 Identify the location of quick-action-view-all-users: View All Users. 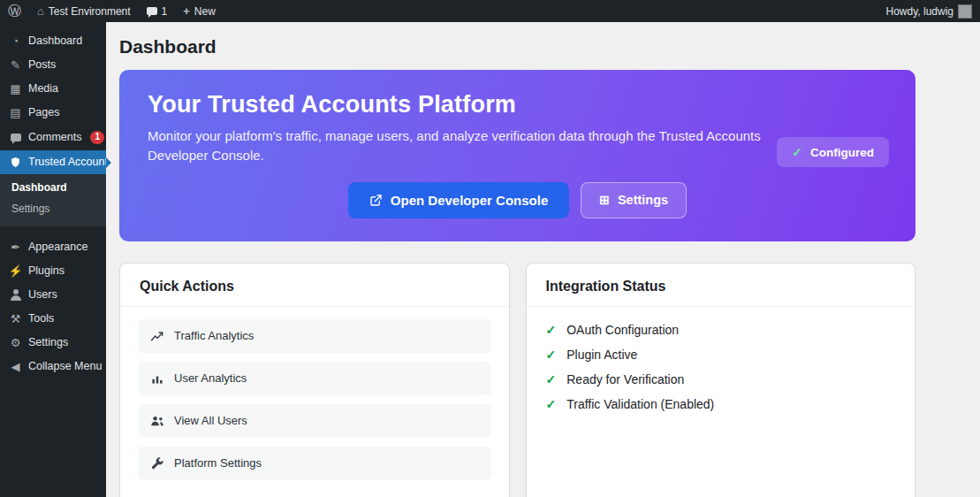
(315, 421).